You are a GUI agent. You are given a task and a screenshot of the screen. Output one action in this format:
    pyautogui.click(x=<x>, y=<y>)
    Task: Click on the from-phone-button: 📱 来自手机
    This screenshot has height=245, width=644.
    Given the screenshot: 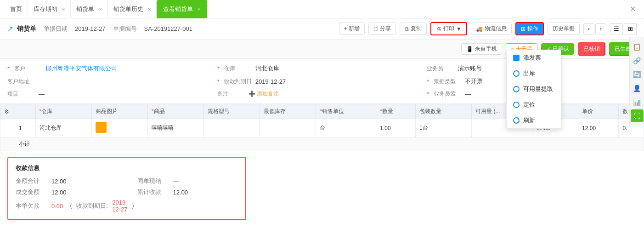 What is the action you would take?
    pyautogui.click(x=481, y=49)
    